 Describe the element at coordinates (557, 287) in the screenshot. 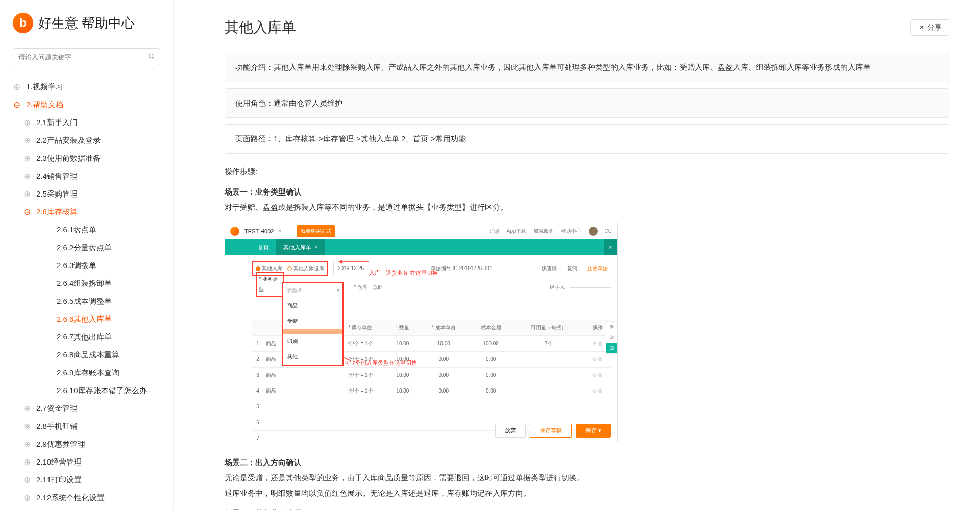

I see `ss-handler-label: 经手人` at that location.